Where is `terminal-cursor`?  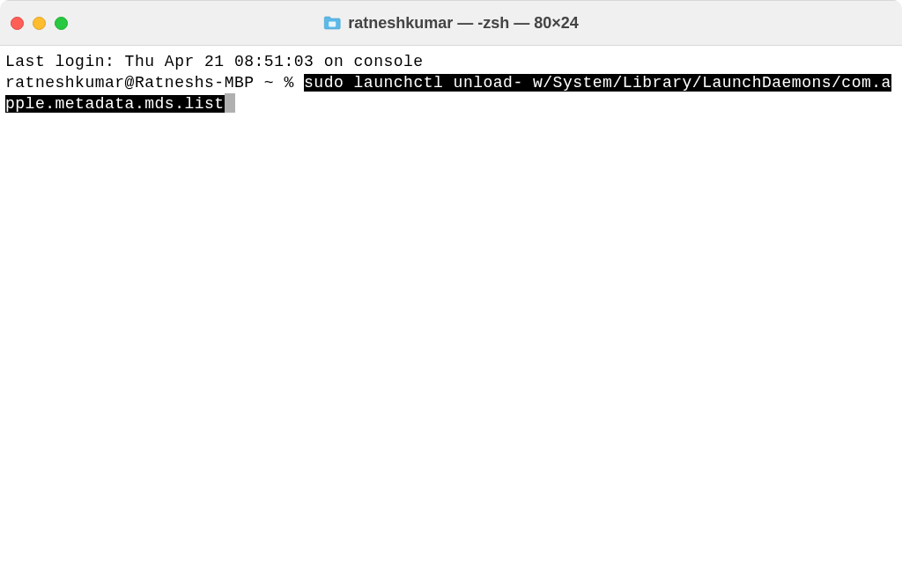
terminal-cursor is located at coordinates (230, 103).